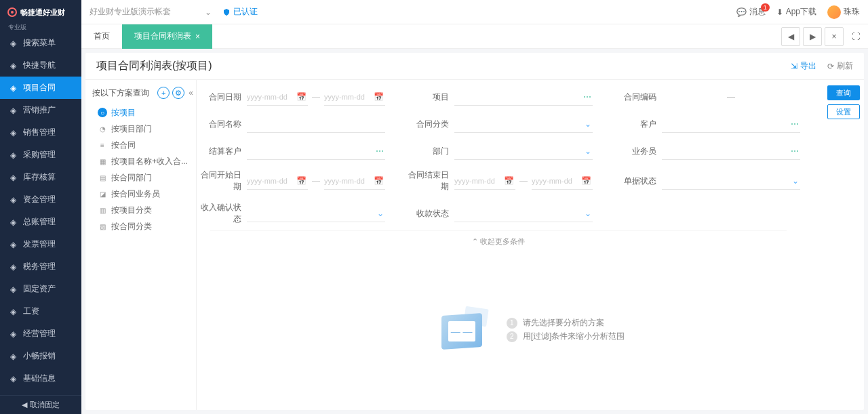 The image size is (868, 414). I want to click on download-button: ⬇ App下载, so click(796, 12).